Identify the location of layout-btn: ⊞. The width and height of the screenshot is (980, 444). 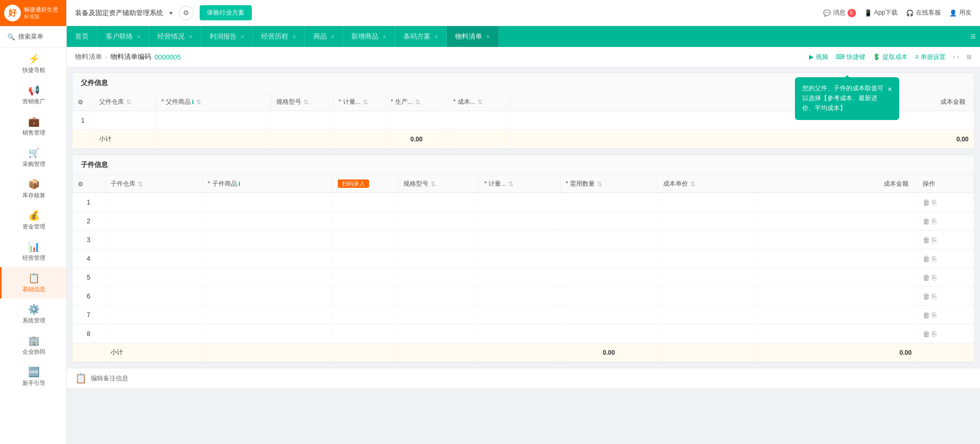
(969, 57).